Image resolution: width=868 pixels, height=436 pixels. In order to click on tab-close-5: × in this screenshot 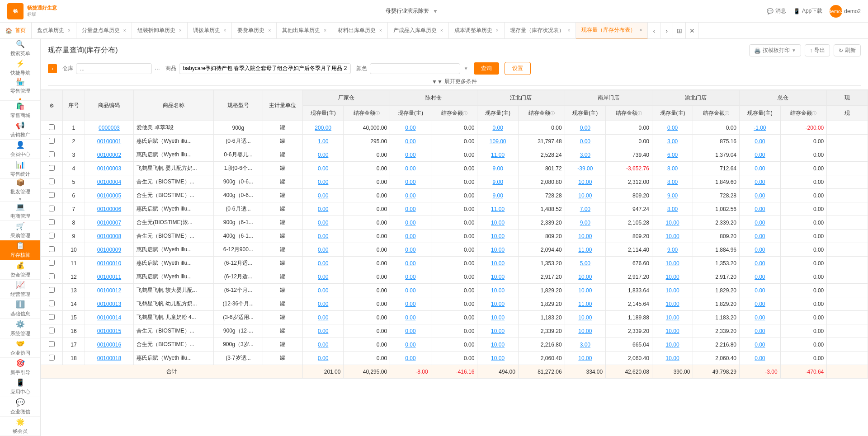, I will do `click(269, 31)`.